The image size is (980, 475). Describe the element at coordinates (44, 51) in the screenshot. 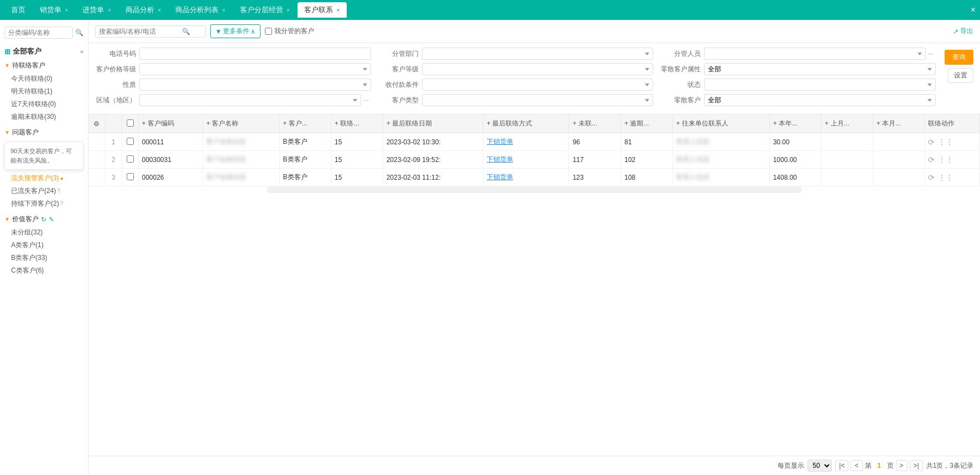

I see `sidebar-all-customers: ⊞ 全部客户 «` at that location.